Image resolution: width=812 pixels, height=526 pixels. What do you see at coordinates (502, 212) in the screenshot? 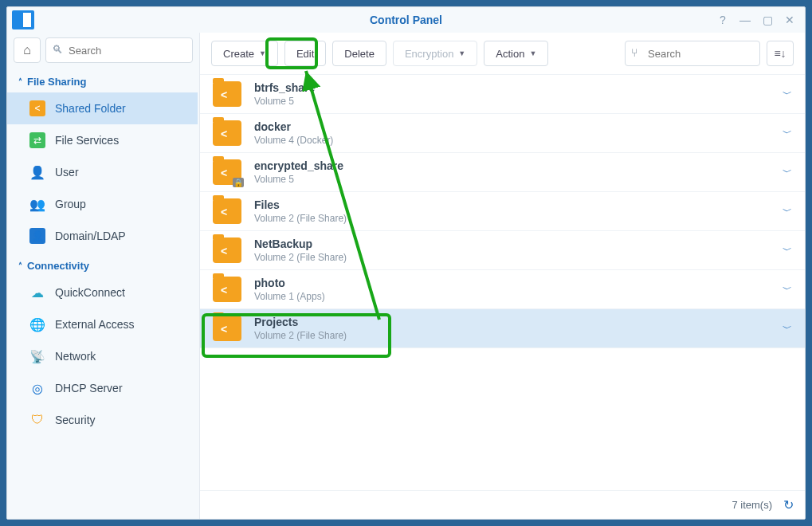
I see `folder-row: <FilesVolume 2 (File Share)﹀` at bounding box center [502, 212].